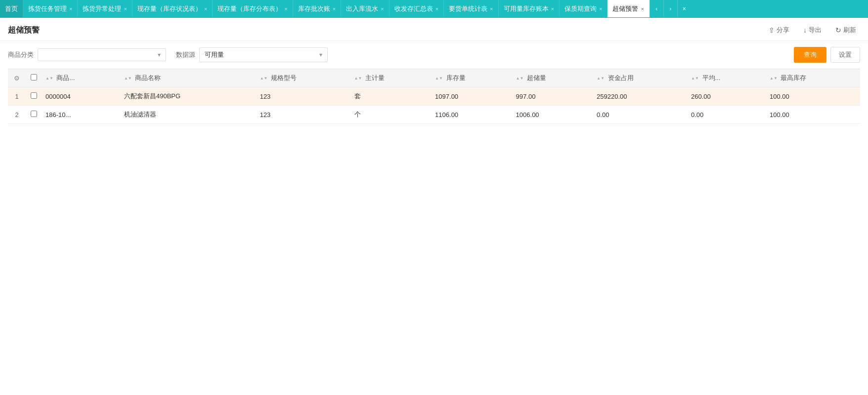 The width and height of the screenshot is (868, 395). I want to click on share-button: ⇪ 分享, so click(779, 30).